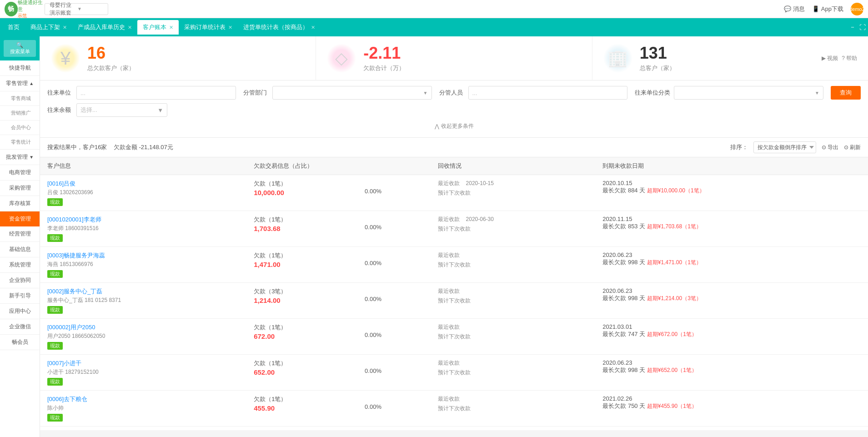 This screenshot has width=868, height=437. What do you see at coordinates (20, 128) in the screenshot?
I see `sidebar-item-member: 会员中心` at bounding box center [20, 128].